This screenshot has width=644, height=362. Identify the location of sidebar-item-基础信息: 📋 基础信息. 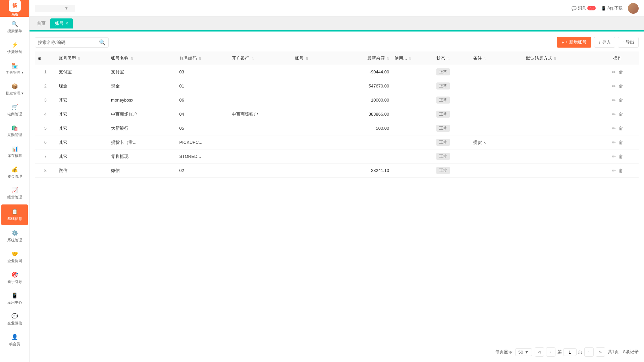
(15, 215).